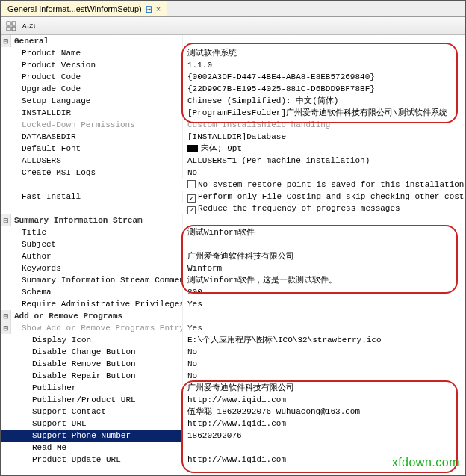 The height and width of the screenshot is (476, 466). I want to click on row-support-phone: Support Phone Number18620292076, so click(233, 436).